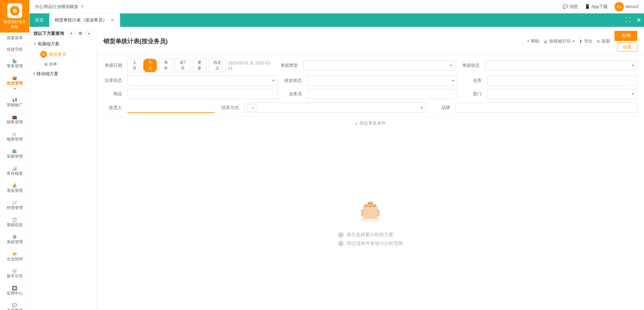 The height and width of the screenshot is (310, 644). I want to click on goods-select: ···, so click(203, 94).